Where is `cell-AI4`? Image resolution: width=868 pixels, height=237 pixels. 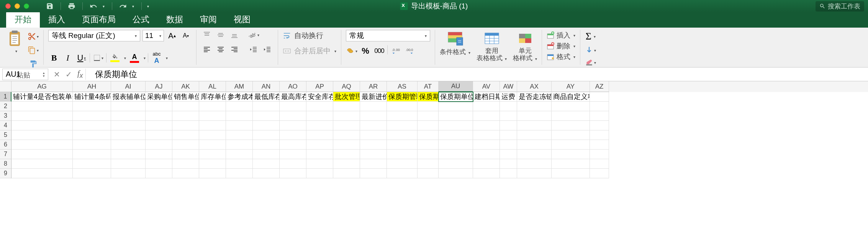 cell-AI4 is located at coordinates (128, 126).